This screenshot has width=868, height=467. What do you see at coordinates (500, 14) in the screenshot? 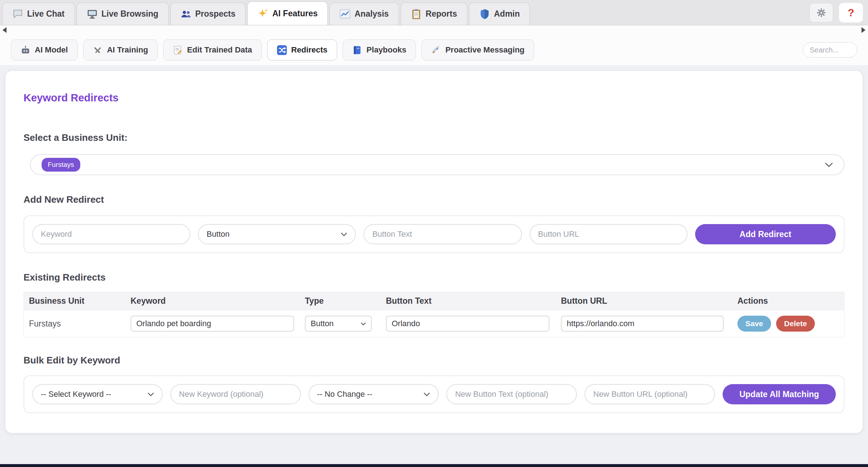
I see `tab-admin: Admin` at bounding box center [500, 14].